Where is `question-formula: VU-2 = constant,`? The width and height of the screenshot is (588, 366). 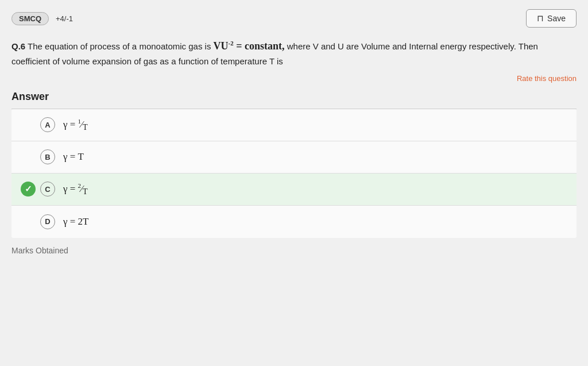 question-formula: VU-2 = constant, is located at coordinates (249, 46).